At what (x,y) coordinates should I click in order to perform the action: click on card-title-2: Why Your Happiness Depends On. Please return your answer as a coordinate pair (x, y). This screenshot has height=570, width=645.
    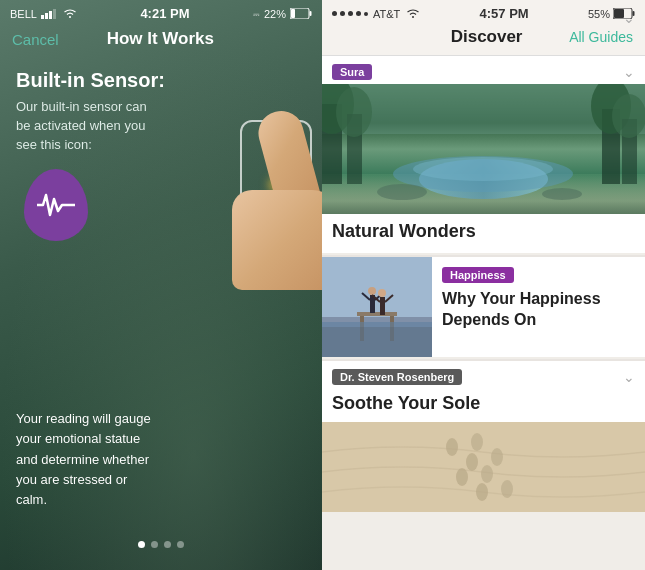
    Looking at the image, I should click on (538, 310).